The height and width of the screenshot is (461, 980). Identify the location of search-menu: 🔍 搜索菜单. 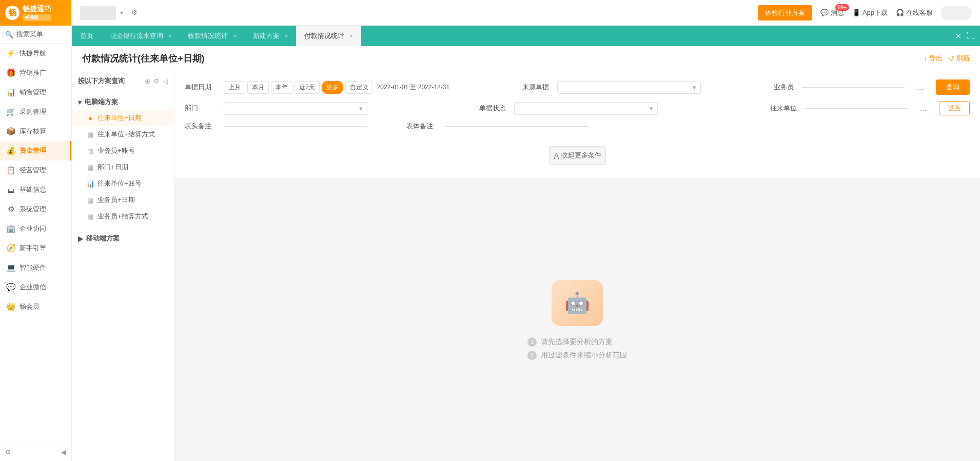
(36, 35).